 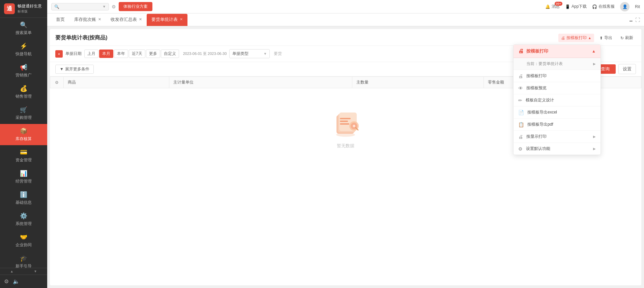 What do you see at coordinates (35, 271) in the screenshot?
I see `scroll-down-arrow: ▼` at bounding box center [35, 271].